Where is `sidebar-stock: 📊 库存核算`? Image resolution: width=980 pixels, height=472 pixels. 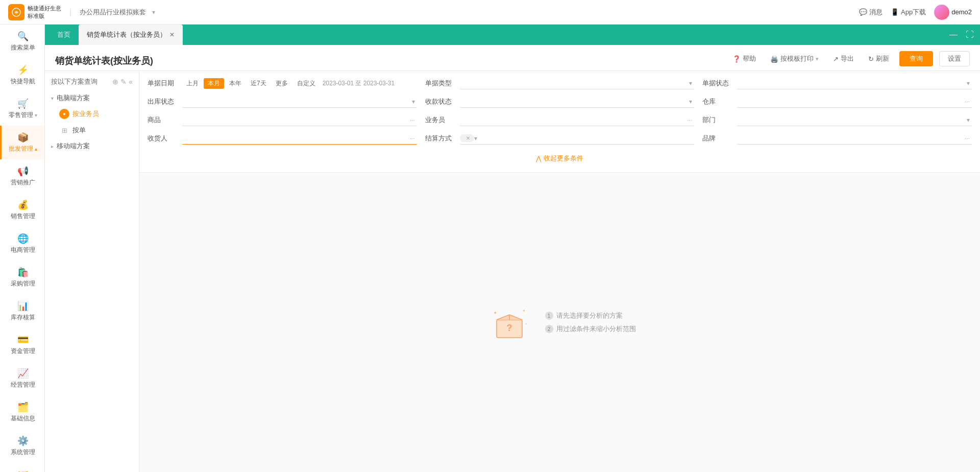
sidebar-stock: 📊 库存核算 is located at coordinates (22, 311).